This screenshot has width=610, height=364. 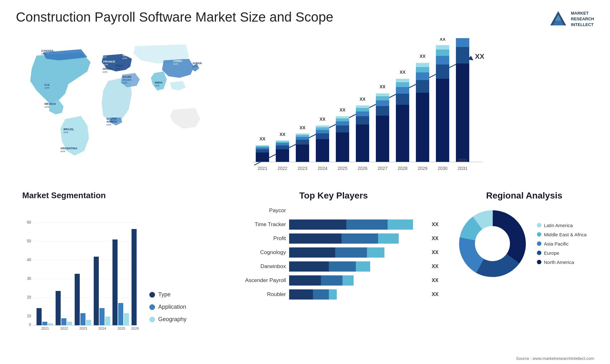 I want to click on svg-text: 2027, so click(x=383, y=168).